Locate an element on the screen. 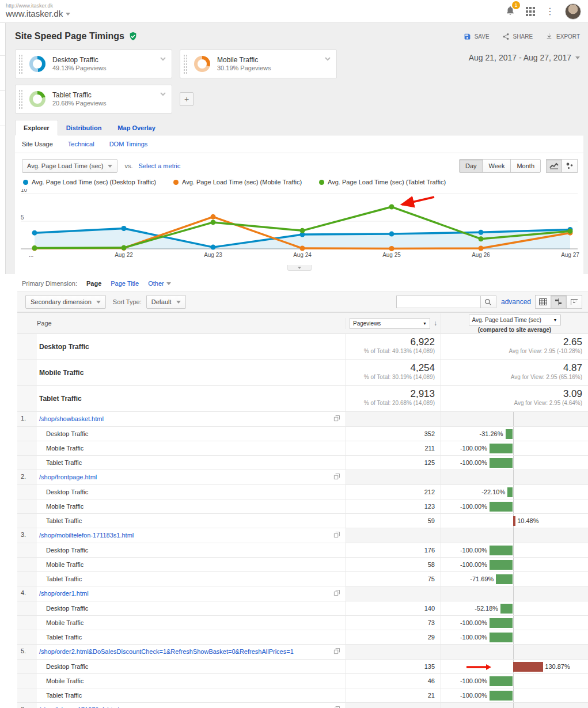  page-link: /shop/iphone-171276s1.html is located at coordinates (78, 705).